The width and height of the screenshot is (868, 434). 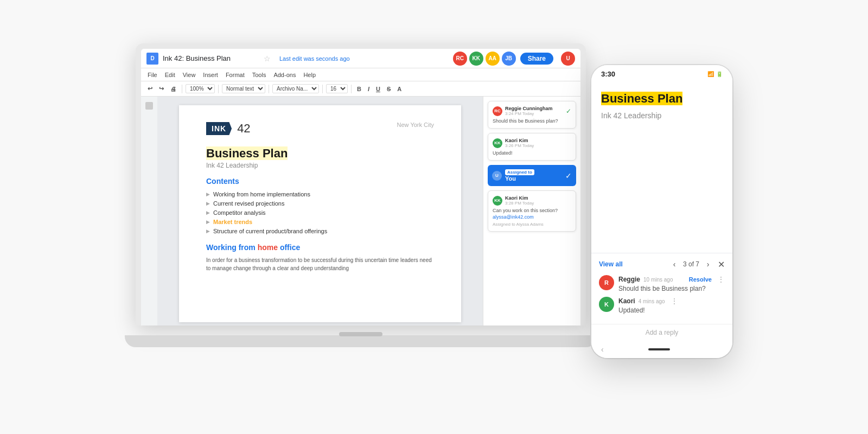 What do you see at coordinates (320, 231) in the screenshot?
I see `toc-item-5: ▶ Structure of current product/brand off…` at bounding box center [320, 231].